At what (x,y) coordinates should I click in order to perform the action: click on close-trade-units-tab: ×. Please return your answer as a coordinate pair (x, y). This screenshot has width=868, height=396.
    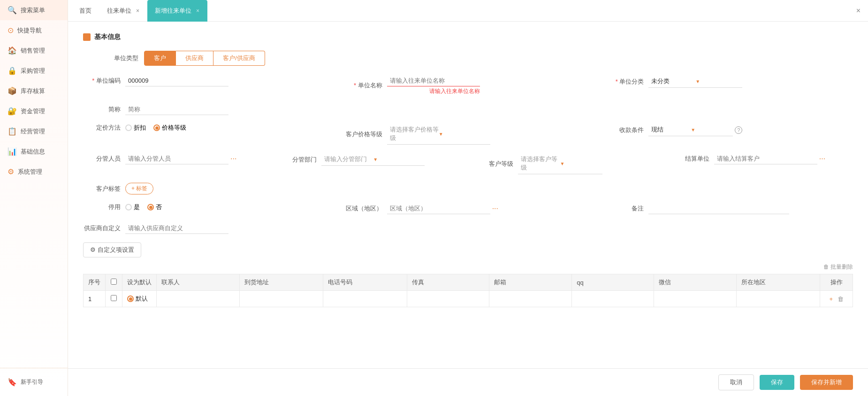
    Looking at the image, I should click on (138, 11).